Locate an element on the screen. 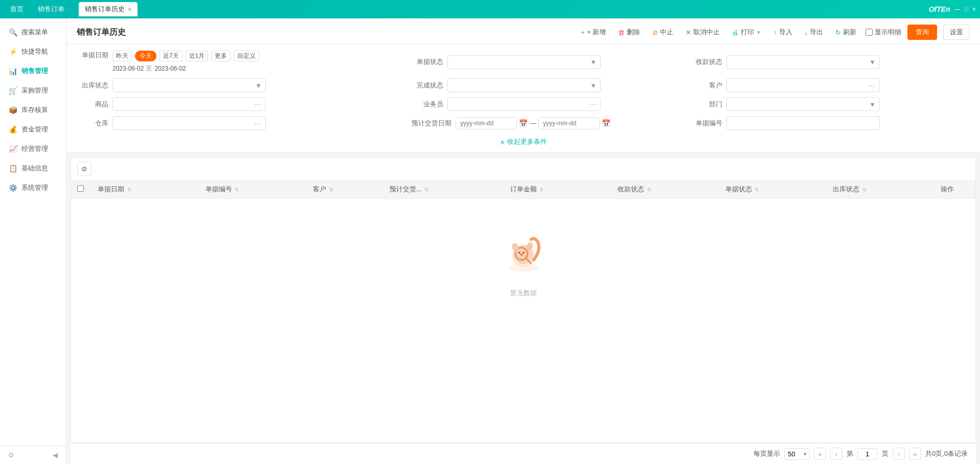 This screenshot has height=464, width=980. page-size-select: 10 20 50 100 is located at coordinates (797, 454).